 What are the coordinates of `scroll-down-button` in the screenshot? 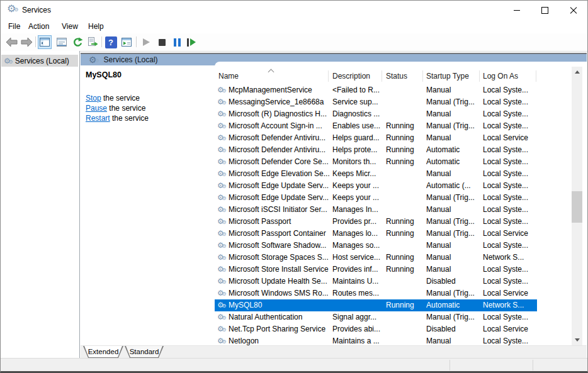 It's located at (577, 340).